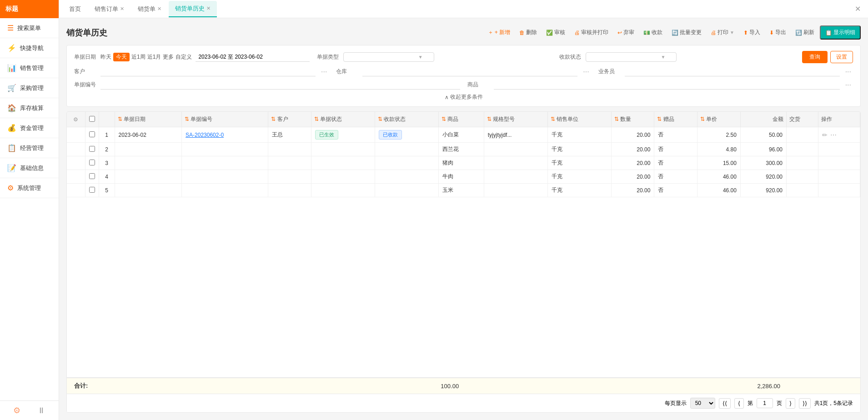 The width and height of the screenshot is (868, 420). What do you see at coordinates (591, 33) in the screenshot?
I see `review-print-button: 🖨 审核并打印` at bounding box center [591, 33].